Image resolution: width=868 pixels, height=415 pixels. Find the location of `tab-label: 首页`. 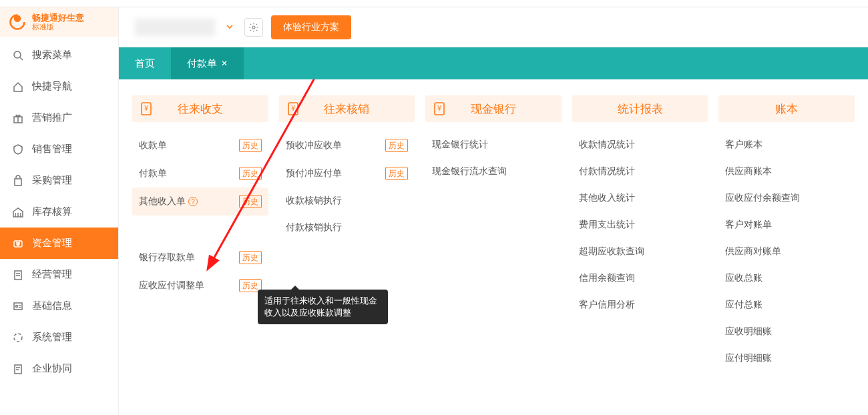

tab-label: 首页 is located at coordinates (145, 64).